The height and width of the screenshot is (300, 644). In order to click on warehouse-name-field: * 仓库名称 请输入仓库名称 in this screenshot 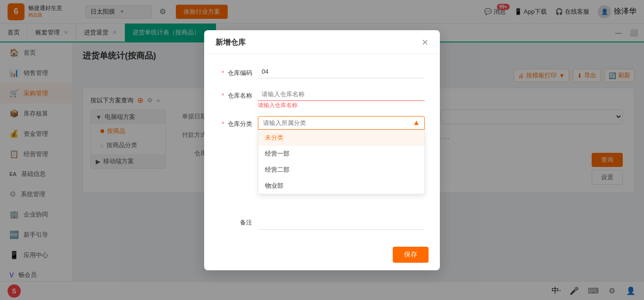, I will do `click(322, 94)`.